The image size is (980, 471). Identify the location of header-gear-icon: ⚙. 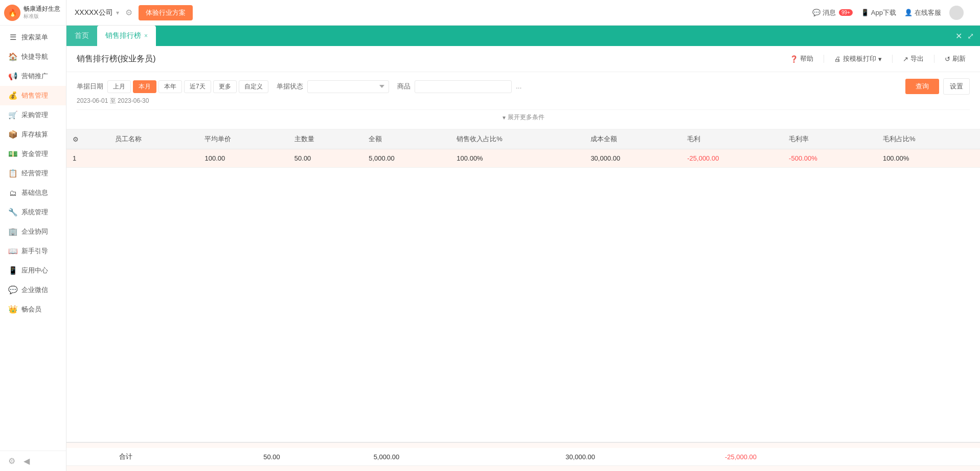
(129, 12).